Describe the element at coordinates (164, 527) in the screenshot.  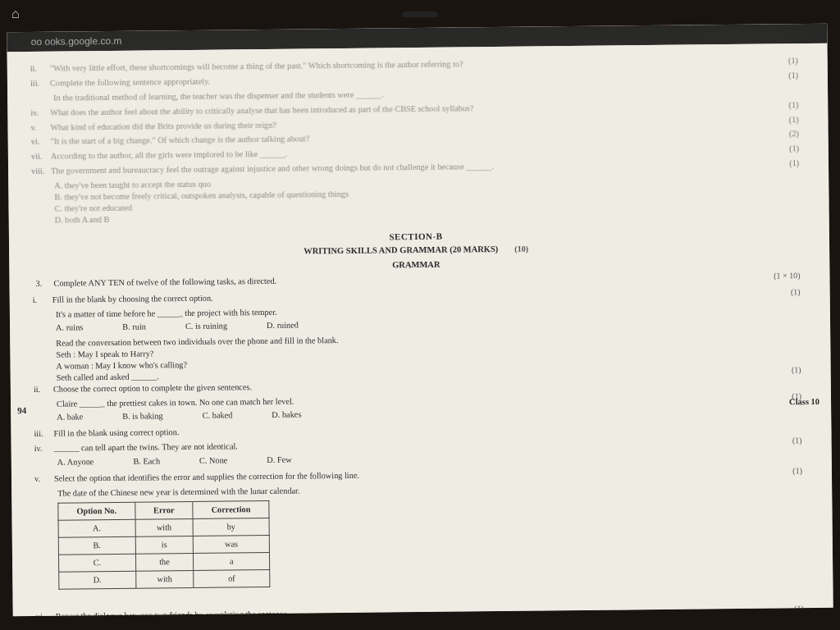
I see `table-row: A.withby` at that location.